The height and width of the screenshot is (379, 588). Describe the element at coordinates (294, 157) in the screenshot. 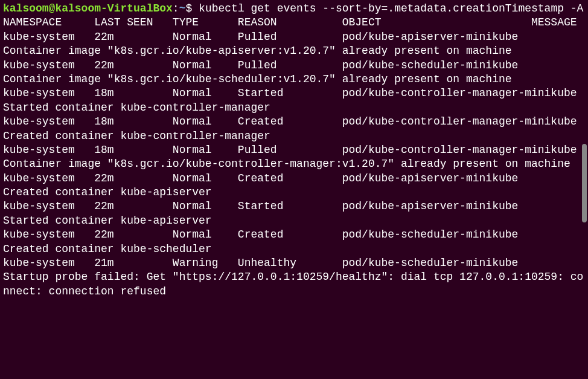

I see `event-row: kube-system 18m Normal Pulled pod/kube-c…` at that location.